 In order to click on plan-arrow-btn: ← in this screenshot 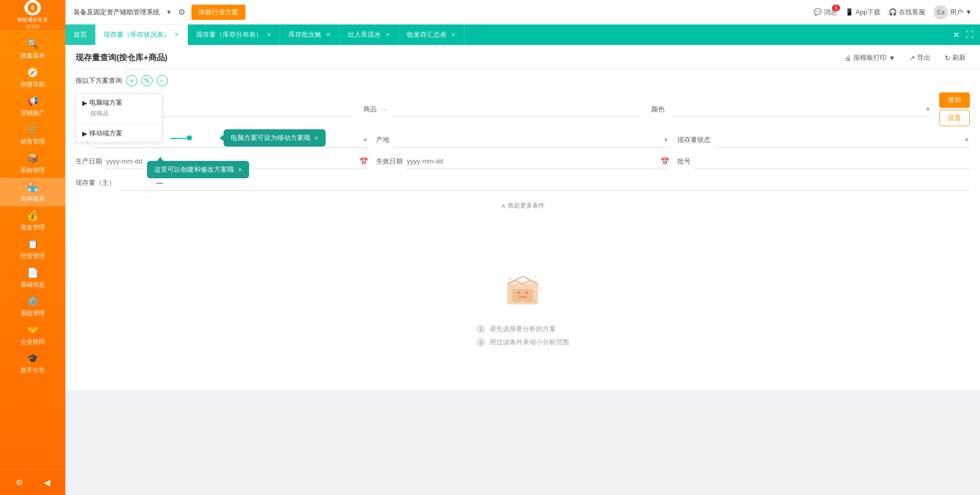, I will do `click(162, 81)`.